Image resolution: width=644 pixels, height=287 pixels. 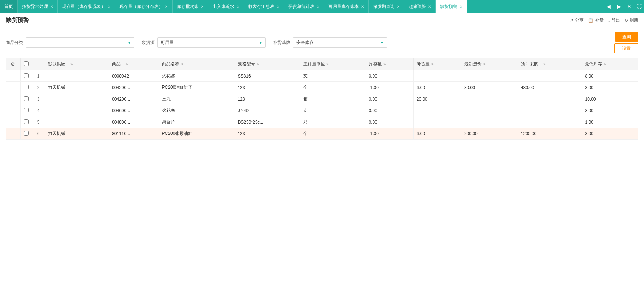 I want to click on close-tab-shortage: ✕, so click(x=461, y=6).